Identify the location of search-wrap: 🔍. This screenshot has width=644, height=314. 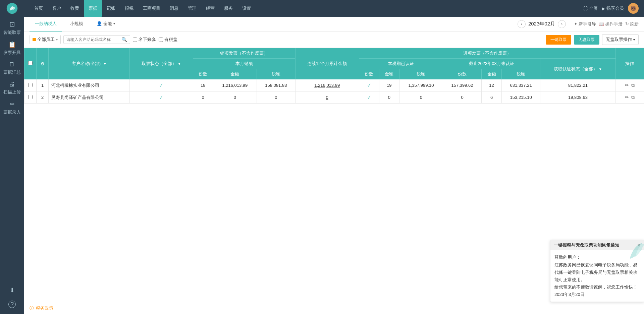
(97, 40).